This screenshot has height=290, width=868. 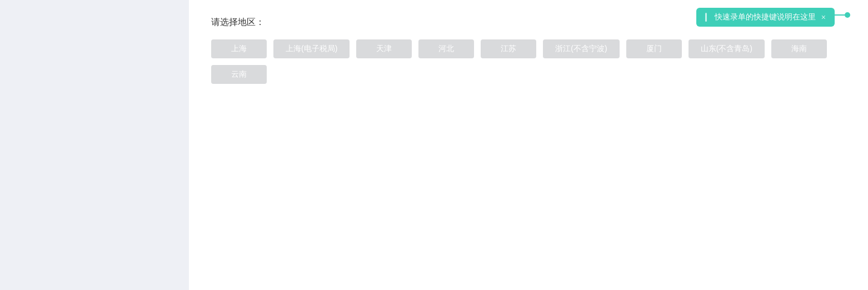 What do you see at coordinates (384, 49) in the screenshot?
I see `region-btn-tianjin: 天津` at bounding box center [384, 49].